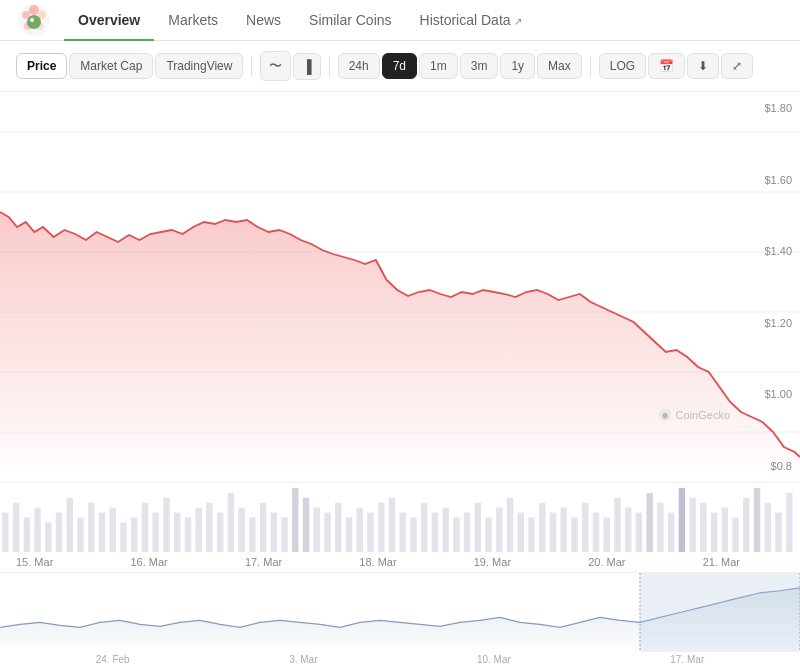 The image size is (800, 669). Describe the element at coordinates (359, 66) in the screenshot. I see `time-btn-24h: 24h` at that location.